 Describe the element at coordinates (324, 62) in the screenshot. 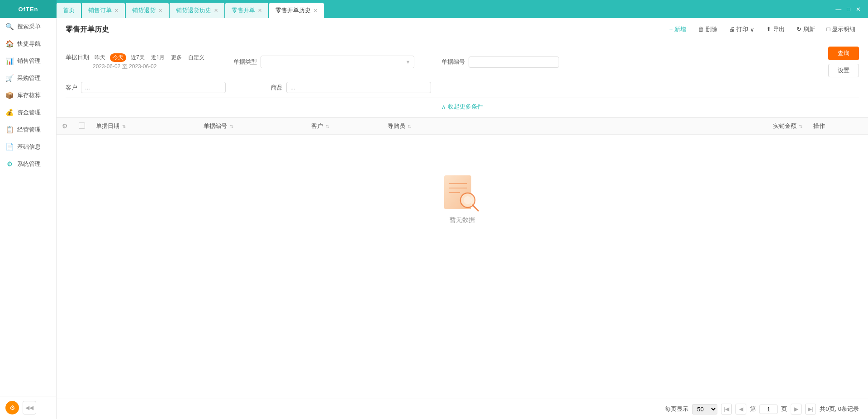

I see `doc-type-filter-group: 单据类型 ▼` at that location.